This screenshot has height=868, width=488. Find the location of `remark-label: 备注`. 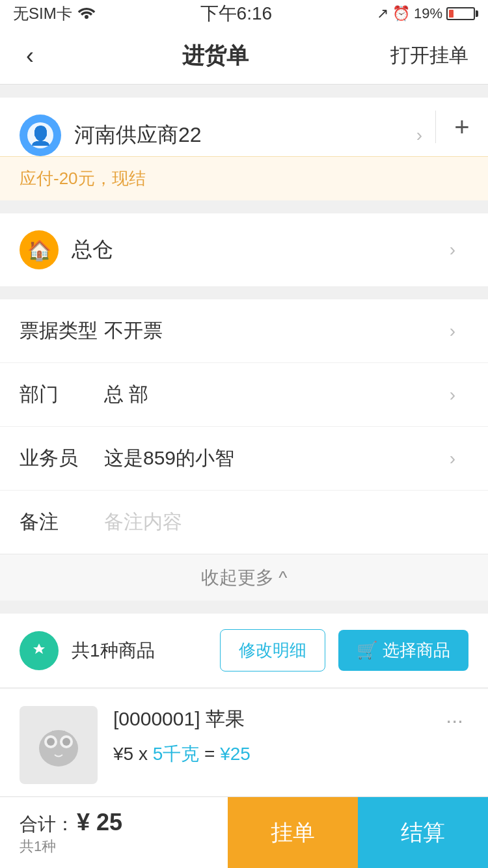

remark-label: 备注 is located at coordinates (62, 522).